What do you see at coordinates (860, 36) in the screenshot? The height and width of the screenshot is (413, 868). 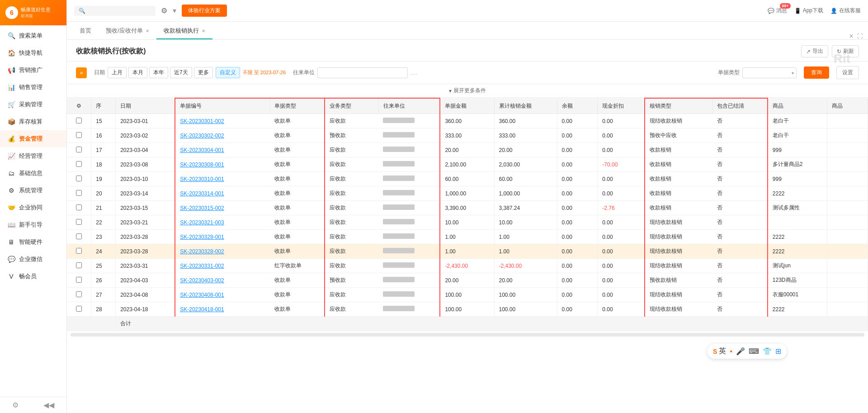 I see `maximize-icon: ⛶` at bounding box center [860, 36].